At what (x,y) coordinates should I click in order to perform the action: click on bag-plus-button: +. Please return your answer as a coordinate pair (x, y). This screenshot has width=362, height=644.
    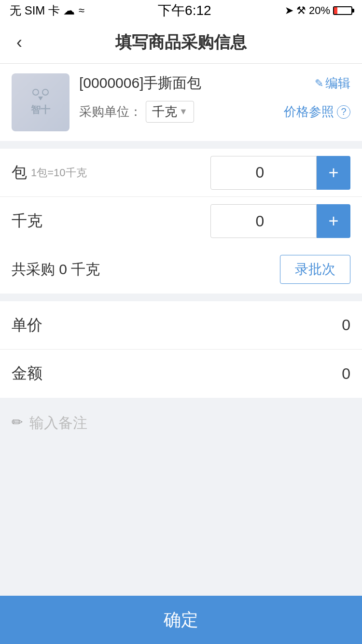
    Looking at the image, I should click on (334, 173).